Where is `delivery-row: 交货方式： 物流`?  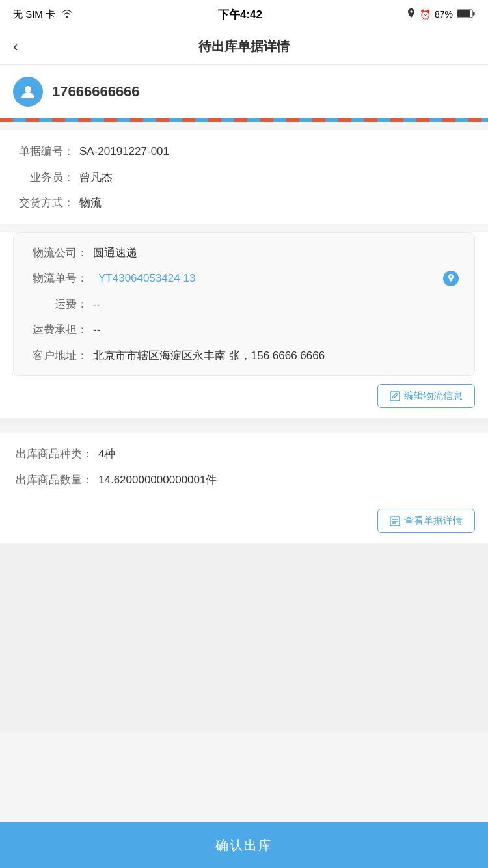
delivery-row: 交货方式： 物流 is located at coordinates (244, 203).